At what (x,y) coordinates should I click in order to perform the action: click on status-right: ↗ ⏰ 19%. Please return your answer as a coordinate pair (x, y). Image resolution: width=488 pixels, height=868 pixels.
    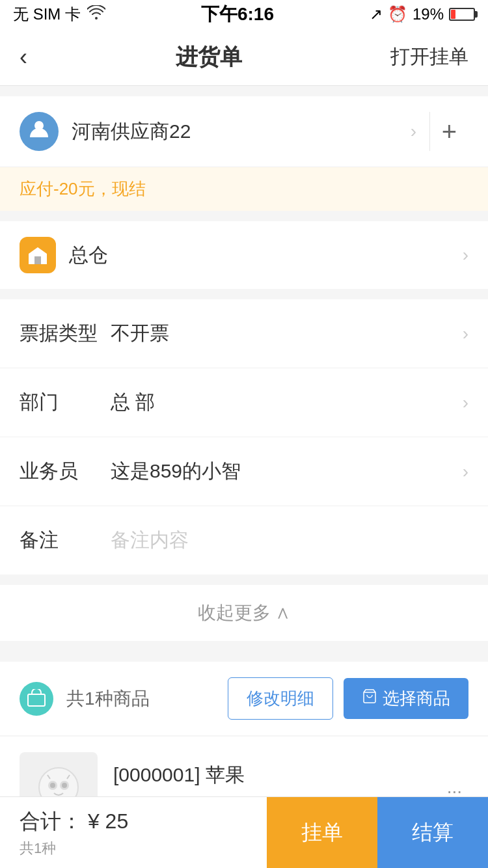
    Looking at the image, I should click on (422, 14).